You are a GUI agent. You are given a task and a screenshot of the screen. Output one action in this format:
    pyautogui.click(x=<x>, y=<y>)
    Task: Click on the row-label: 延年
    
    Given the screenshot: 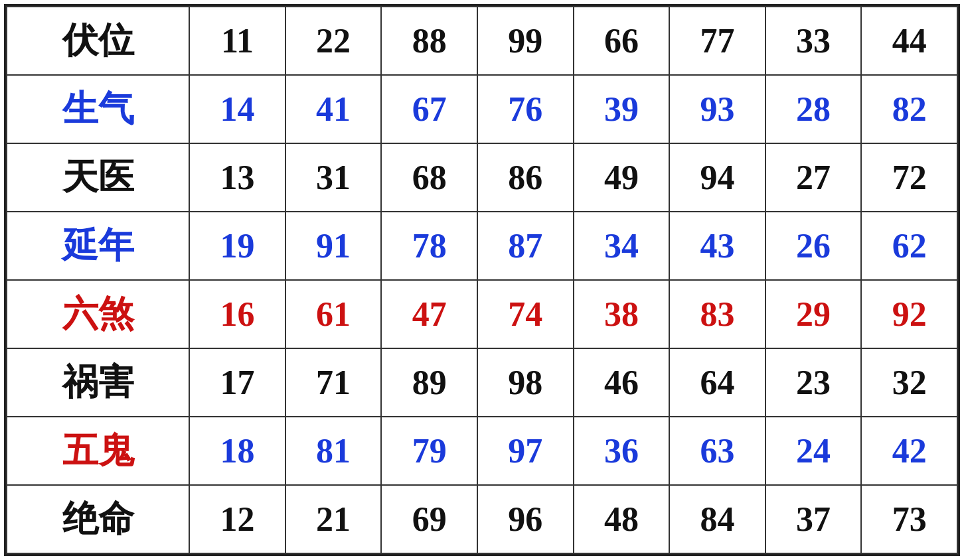 What is the action you would take?
    pyautogui.click(x=98, y=245)
    